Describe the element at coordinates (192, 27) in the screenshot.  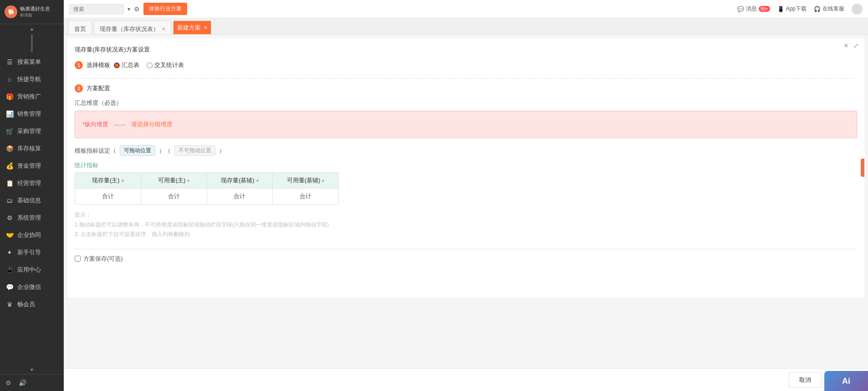
I see `tab-new-scheme: 新建方案 ✕` at that location.